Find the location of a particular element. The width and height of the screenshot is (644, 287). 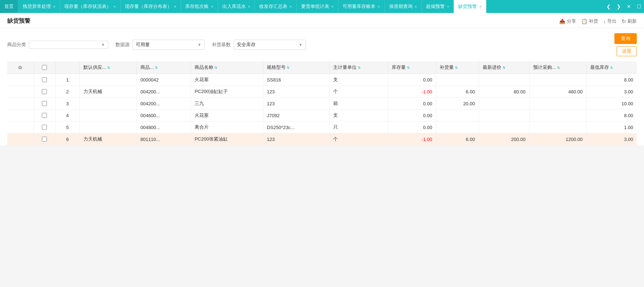

refresh-icon: ↻ is located at coordinates (624, 21).